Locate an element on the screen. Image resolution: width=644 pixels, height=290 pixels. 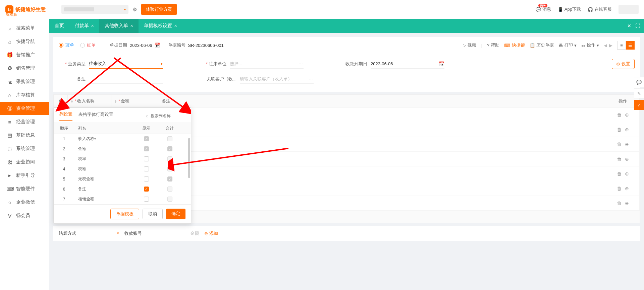
add-button: ⊕ 添加 is located at coordinates (211, 233).